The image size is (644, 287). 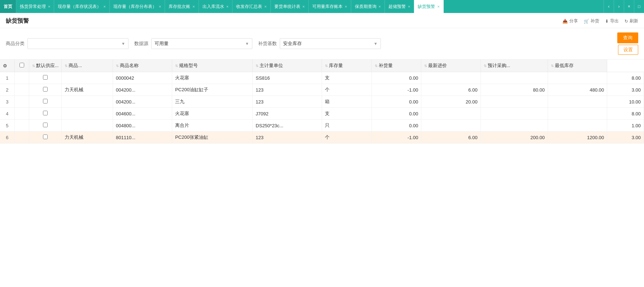 What do you see at coordinates (7, 90) in the screenshot?
I see `row-index: 2` at bounding box center [7, 90].